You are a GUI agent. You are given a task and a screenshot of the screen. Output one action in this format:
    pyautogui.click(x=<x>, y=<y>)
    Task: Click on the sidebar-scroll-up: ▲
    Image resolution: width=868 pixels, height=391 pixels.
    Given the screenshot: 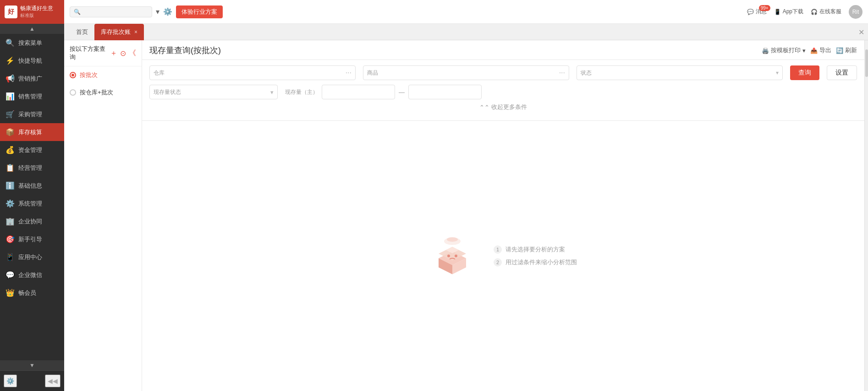 What is the action you would take?
    pyautogui.click(x=32, y=29)
    